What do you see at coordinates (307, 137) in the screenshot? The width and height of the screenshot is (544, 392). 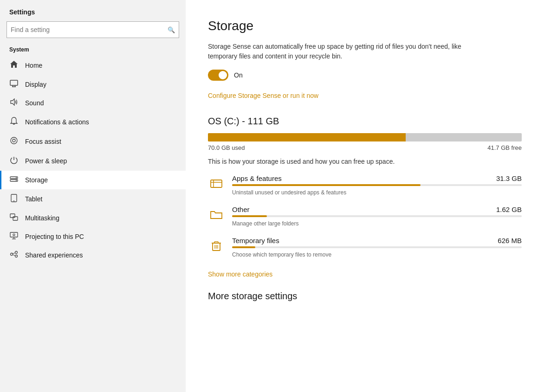 I see `storage-bar-used` at bounding box center [307, 137].